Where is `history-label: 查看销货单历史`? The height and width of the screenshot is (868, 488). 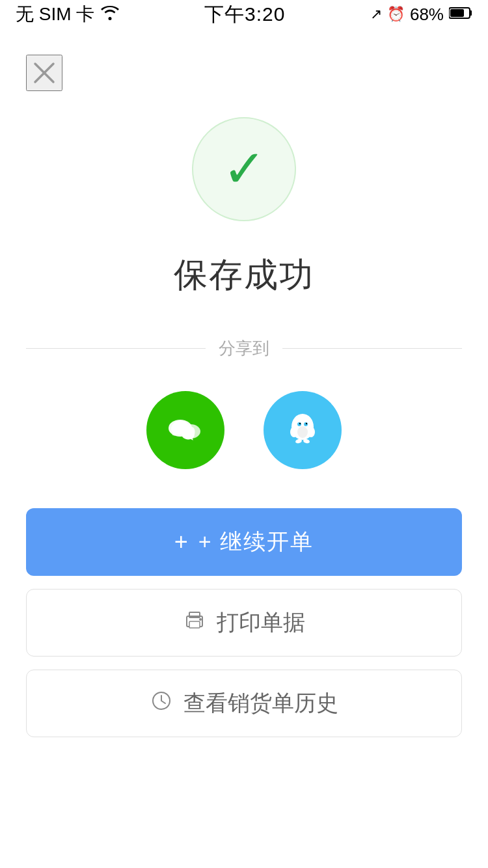 history-label: 查看销货单历史 is located at coordinates (261, 703).